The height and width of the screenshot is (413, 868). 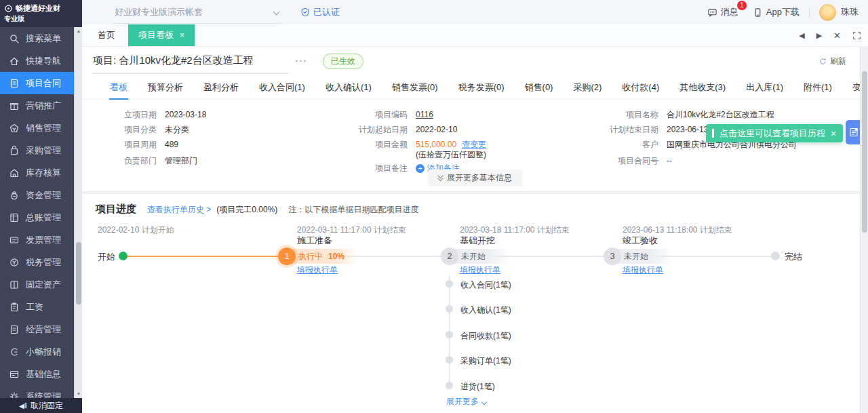 I want to click on expense-icon, so click(x=14, y=352).